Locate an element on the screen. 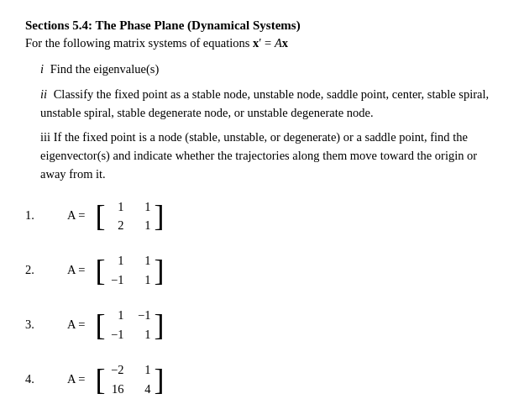 The height and width of the screenshot is (420, 524). m2-r2c2: 1 is located at coordinates (143, 280).